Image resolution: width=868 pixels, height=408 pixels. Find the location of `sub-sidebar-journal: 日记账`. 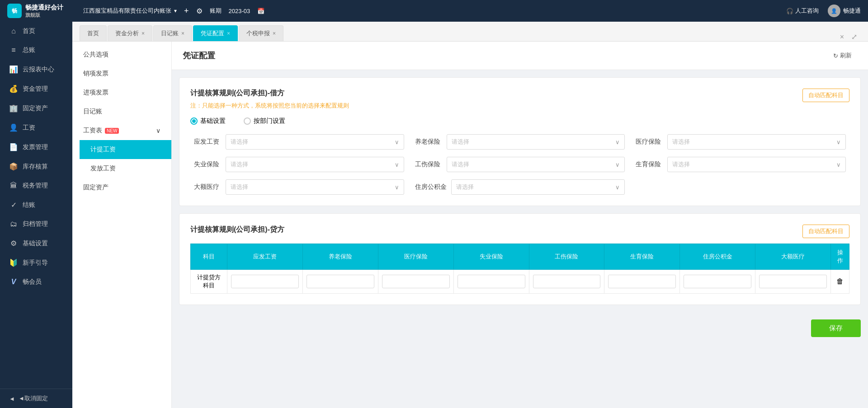

sub-sidebar-journal: 日记账 is located at coordinates (122, 112).